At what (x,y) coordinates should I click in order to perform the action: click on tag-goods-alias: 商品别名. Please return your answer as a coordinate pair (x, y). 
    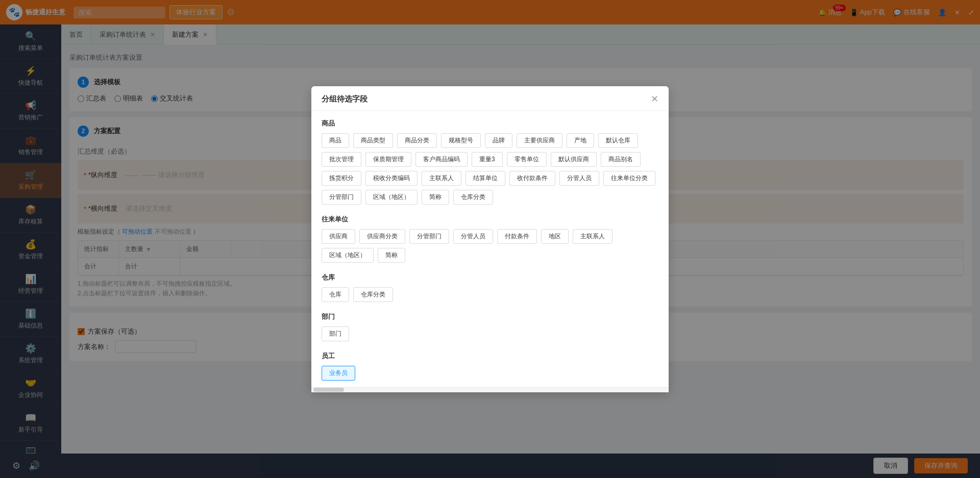
    Looking at the image, I should click on (621, 159).